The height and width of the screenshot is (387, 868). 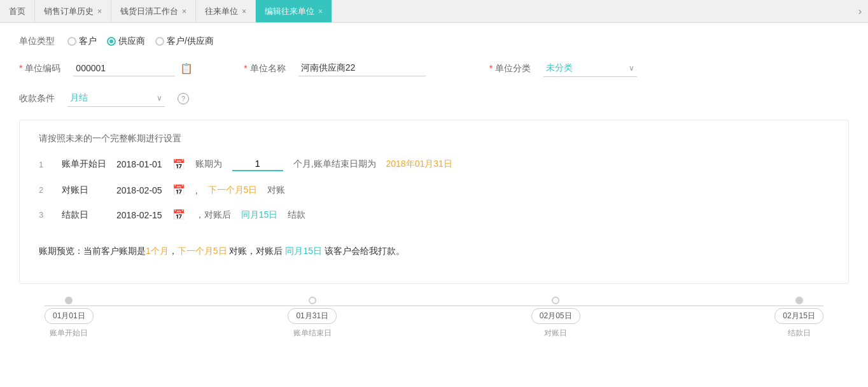 What do you see at coordinates (183, 99) in the screenshot?
I see `payment-help-icon: ?` at bounding box center [183, 99].